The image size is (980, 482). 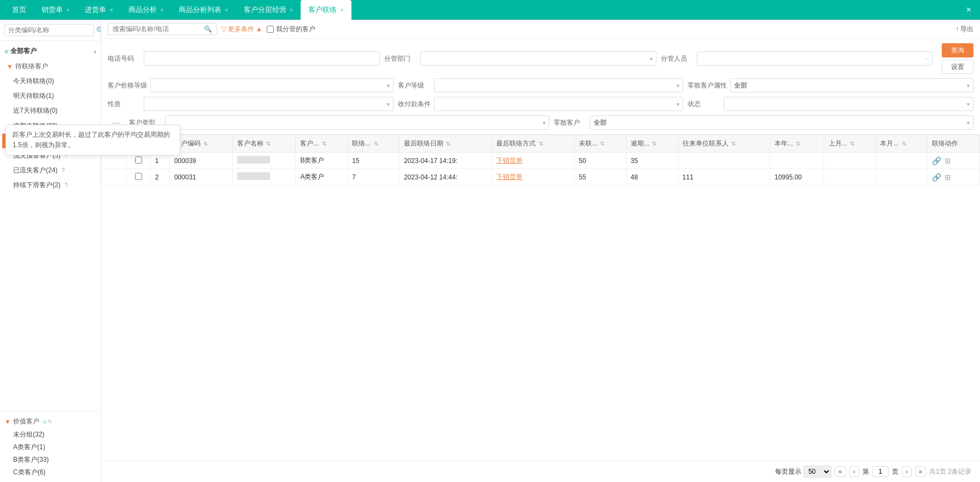 I want to click on close-window-icon: ×, so click(x=969, y=10).